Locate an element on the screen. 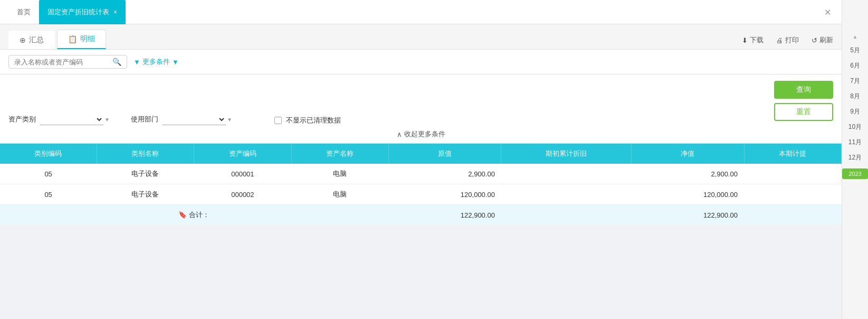 This screenshot has width=868, height=319. asset-type-chevron: ▼ is located at coordinates (107, 119).